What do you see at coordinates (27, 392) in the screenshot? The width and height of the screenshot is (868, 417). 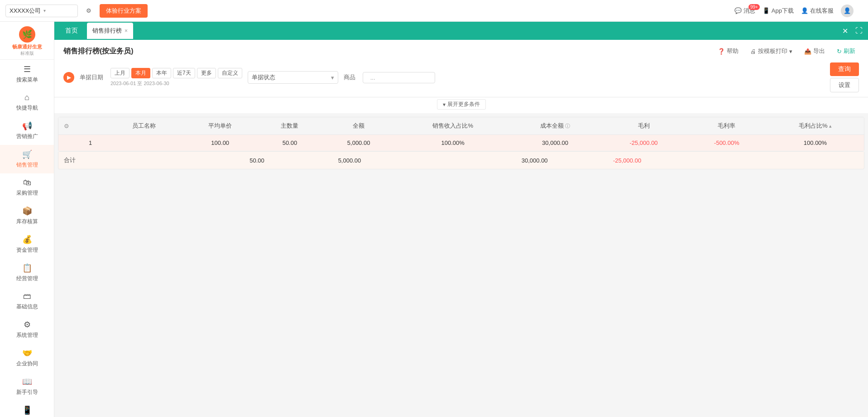 I see `sidebar-item-label: 新手引导` at bounding box center [27, 392].